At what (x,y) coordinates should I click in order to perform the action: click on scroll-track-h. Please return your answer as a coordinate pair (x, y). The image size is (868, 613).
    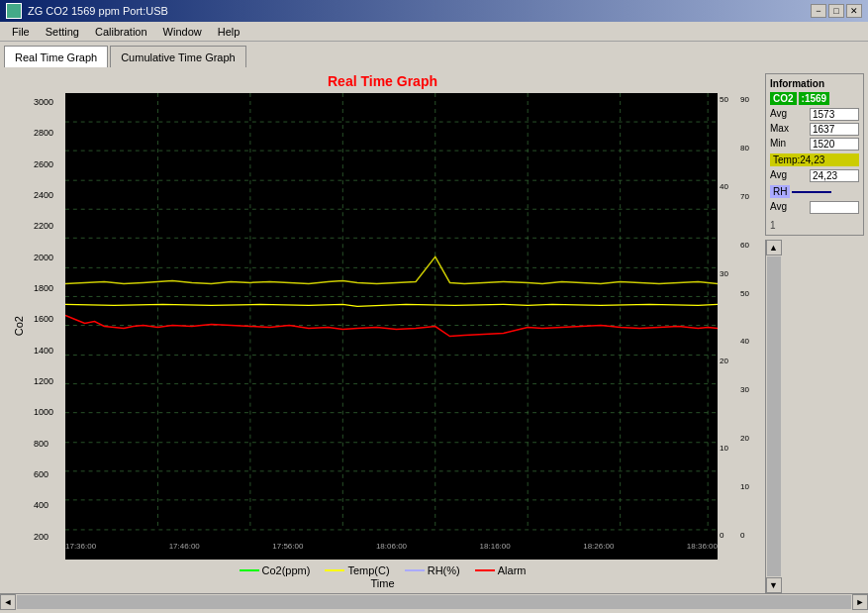
    Looking at the image, I should click on (434, 602).